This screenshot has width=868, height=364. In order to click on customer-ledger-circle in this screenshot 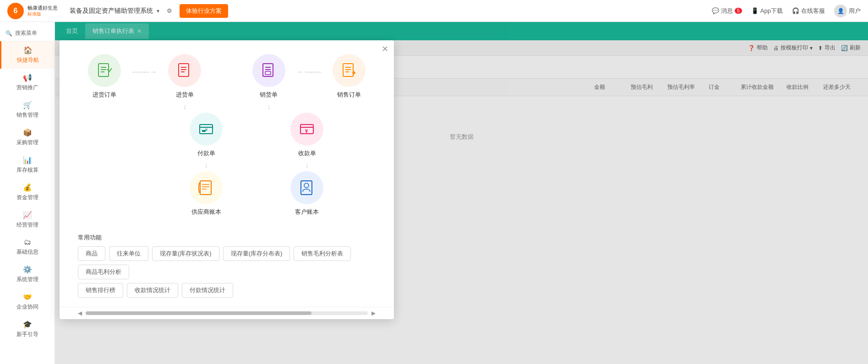, I will do `click(307, 188)`.